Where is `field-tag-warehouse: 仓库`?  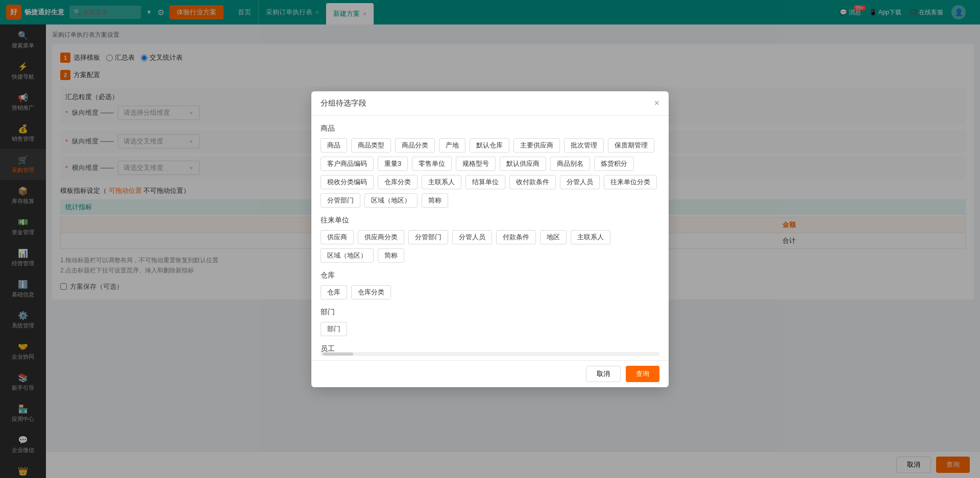
field-tag-warehouse: 仓库 is located at coordinates (334, 292).